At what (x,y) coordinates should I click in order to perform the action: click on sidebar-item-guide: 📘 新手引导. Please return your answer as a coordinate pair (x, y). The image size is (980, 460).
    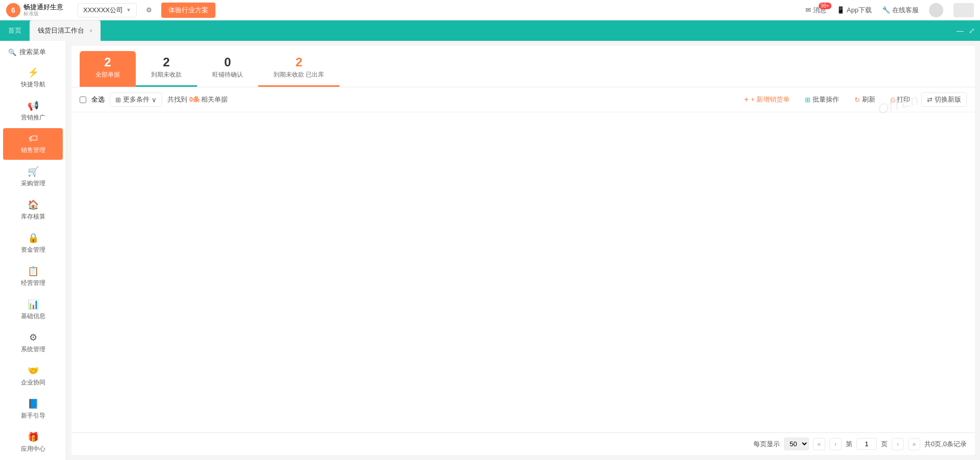
    Looking at the image, I should click on (33, 409).